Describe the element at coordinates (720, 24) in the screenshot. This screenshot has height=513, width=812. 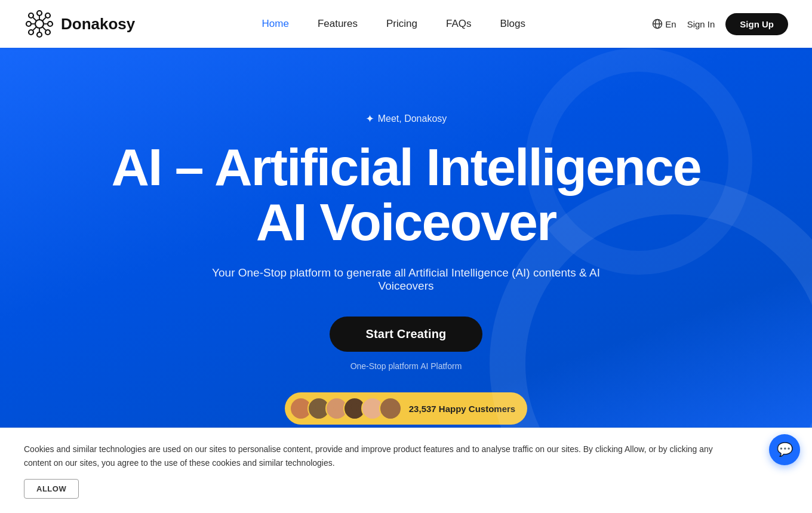
I see `nav-right: En Sign In Sign Up` at that location.